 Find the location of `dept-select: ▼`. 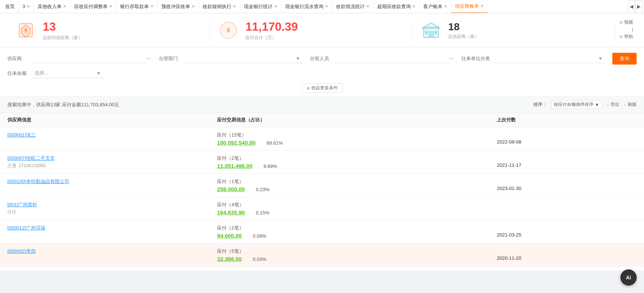

dept-select: ▼ is located at coordinates (243, 59).